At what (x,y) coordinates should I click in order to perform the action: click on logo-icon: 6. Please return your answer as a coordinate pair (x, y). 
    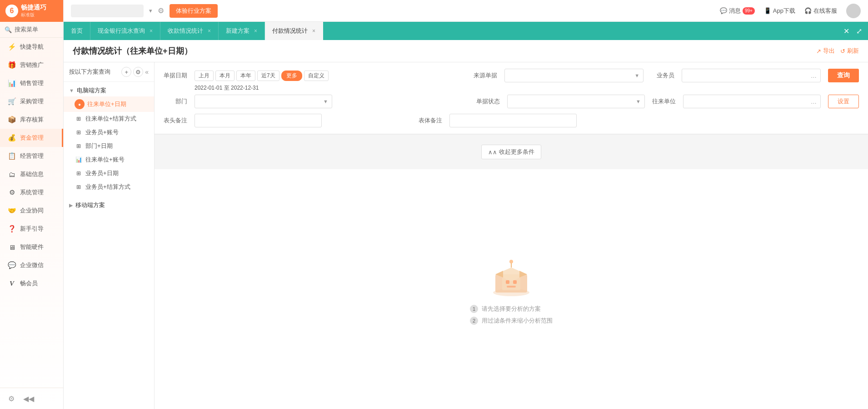
    Looking at the image, I should click on (12, 11).